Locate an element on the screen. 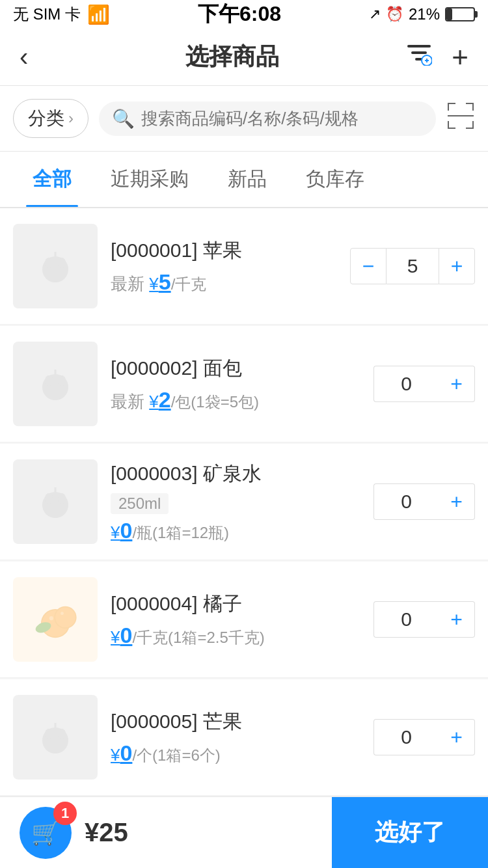  product-info-0000005: [0000005] 芒果 ¥0/个(1箱=6个) is located at coordinates (236, 737).